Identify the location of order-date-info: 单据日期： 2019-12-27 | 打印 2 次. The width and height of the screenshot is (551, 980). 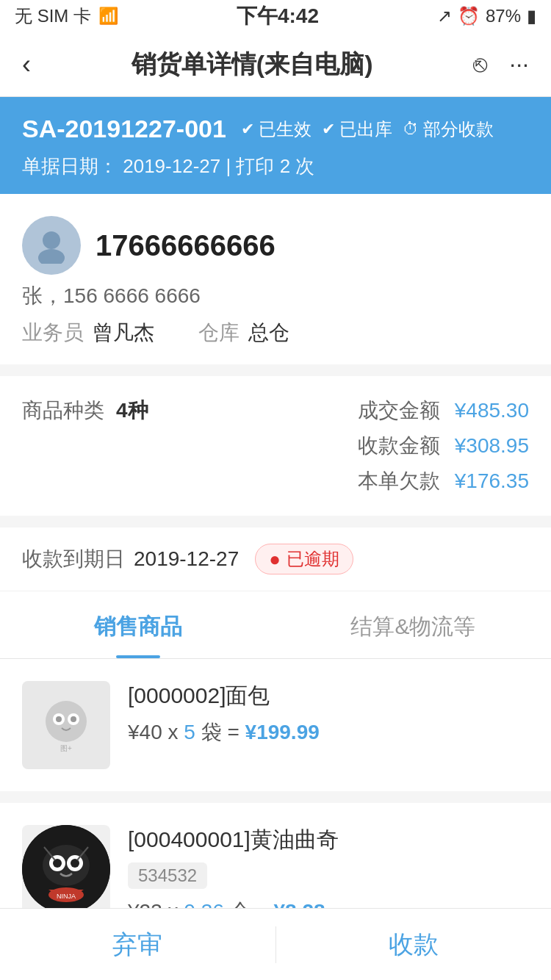
(276, 166).